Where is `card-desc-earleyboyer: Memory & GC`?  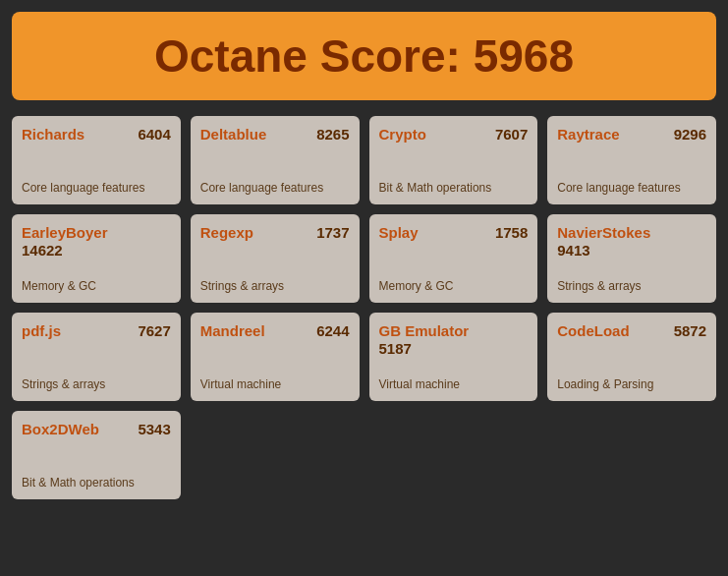 card-desc-earleyboyer: Memory & GC is located at coordinates (96, 286).